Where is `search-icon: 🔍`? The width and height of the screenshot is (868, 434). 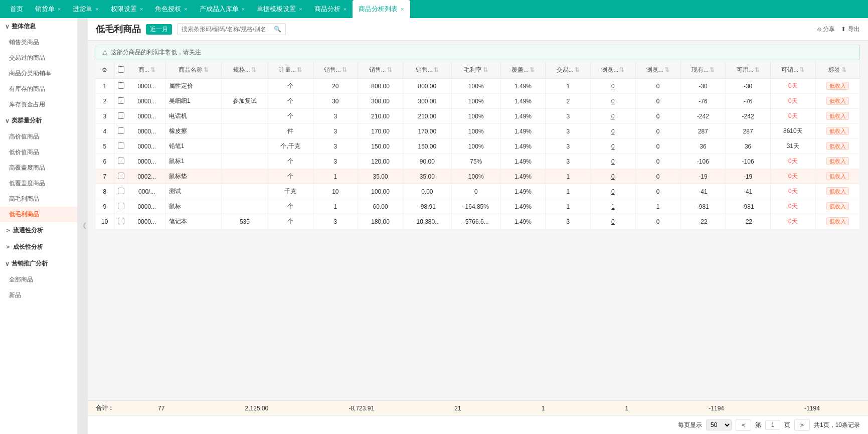
search-icon: 🔍 is located at coordinates (278, 29).